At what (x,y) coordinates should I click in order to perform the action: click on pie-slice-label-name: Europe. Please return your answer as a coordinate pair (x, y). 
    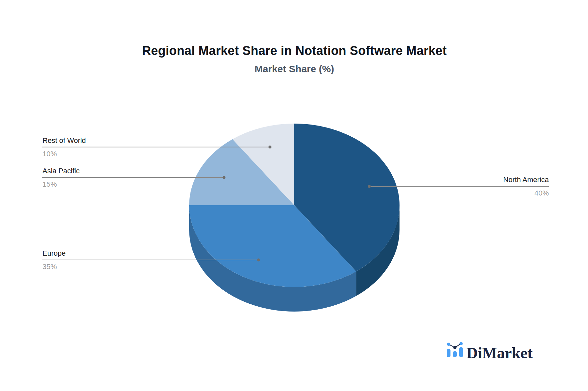
    Looking at the image, I should click on (54, 253).